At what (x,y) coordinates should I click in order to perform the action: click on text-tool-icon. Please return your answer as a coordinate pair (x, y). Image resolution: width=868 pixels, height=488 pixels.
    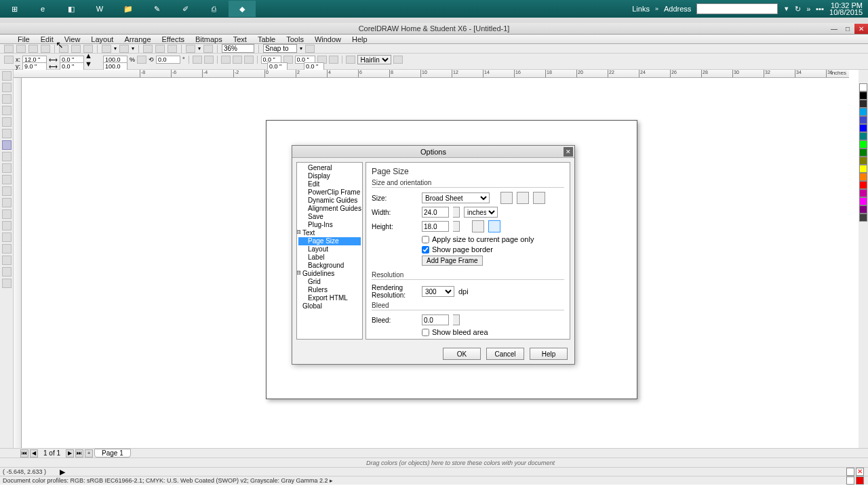
    Looking at the image, I should click on (7, 191).